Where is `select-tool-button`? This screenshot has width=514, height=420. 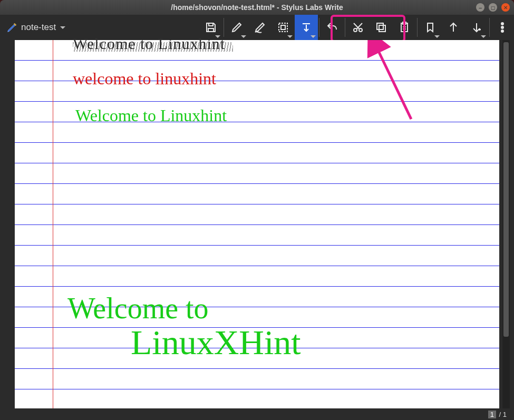 select-tool-button is located at coordinates (283, 27).